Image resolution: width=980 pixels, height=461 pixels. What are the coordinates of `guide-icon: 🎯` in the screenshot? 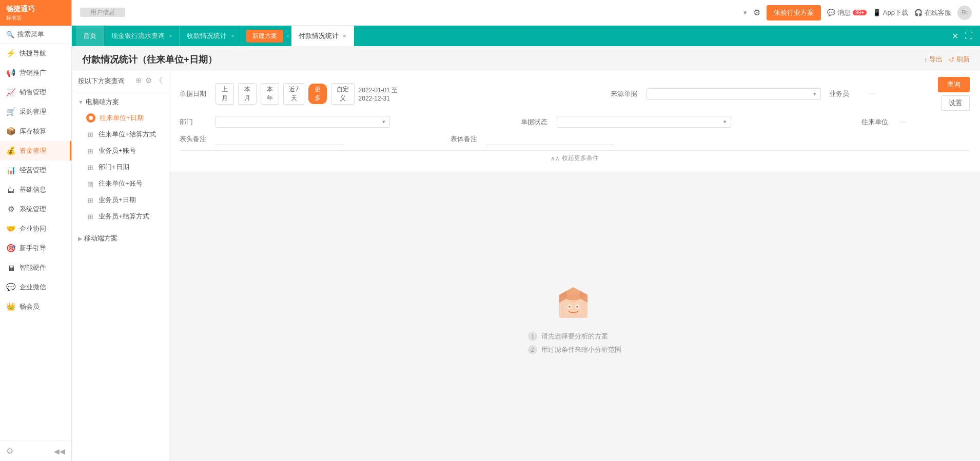 It's located at (11, 248).